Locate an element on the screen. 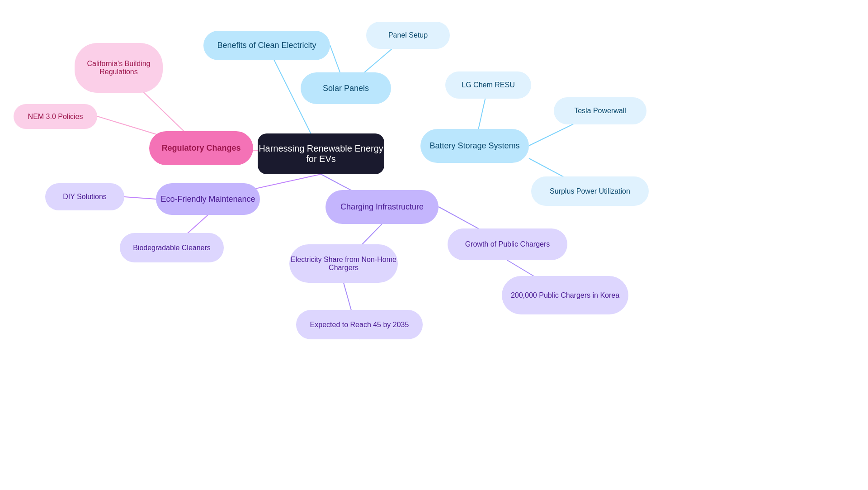 The image size is (868, 490). solar-panels-node: Solar Panels is located at coordinates (346, 88).